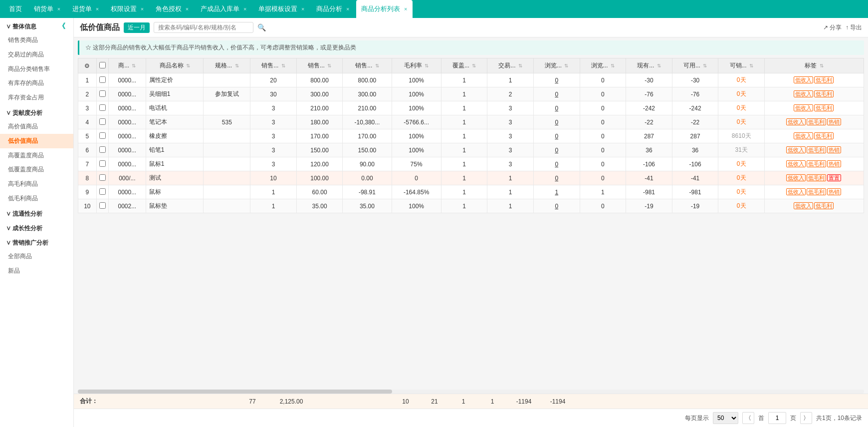 The image size is (868, 427). Describe the element at coordinates (37, 141) in the screenshot. I see `sidebar-item-low-value: 低价值商品` at that location.